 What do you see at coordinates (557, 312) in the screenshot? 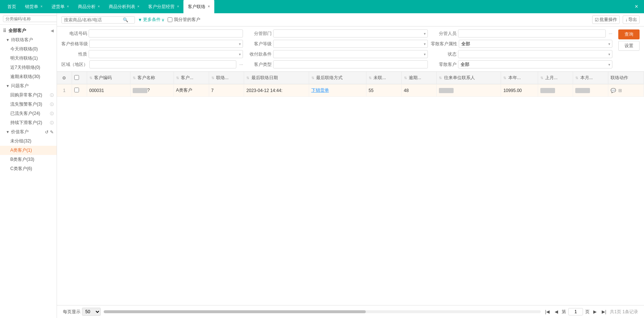
I see `prev-page-btn: ◀` at bounding box center [557, 312].